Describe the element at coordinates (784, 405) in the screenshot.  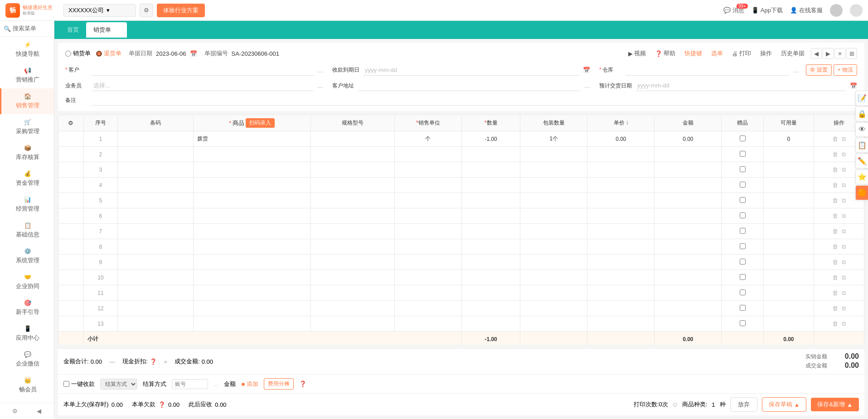
I see `save-draft-button: 保存草稿 ▲` at that location.